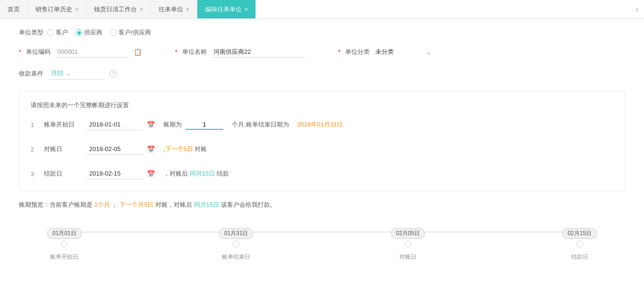  I want to click on bill-start-suffix-after: 个月,账单结束日期为, so click(261, 125).